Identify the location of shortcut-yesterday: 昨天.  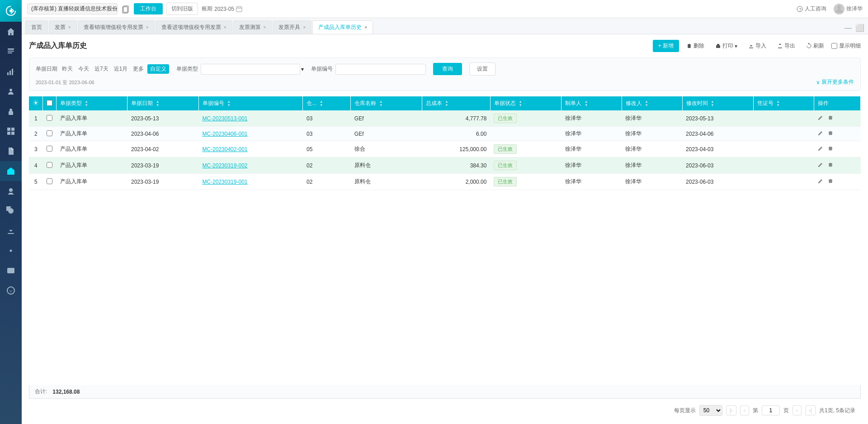
(67, 69).